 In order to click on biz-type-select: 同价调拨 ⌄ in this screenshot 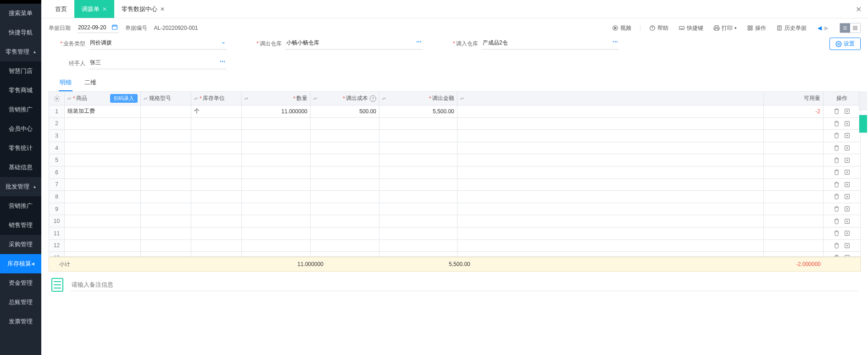, I will do `click(158, 44)`.